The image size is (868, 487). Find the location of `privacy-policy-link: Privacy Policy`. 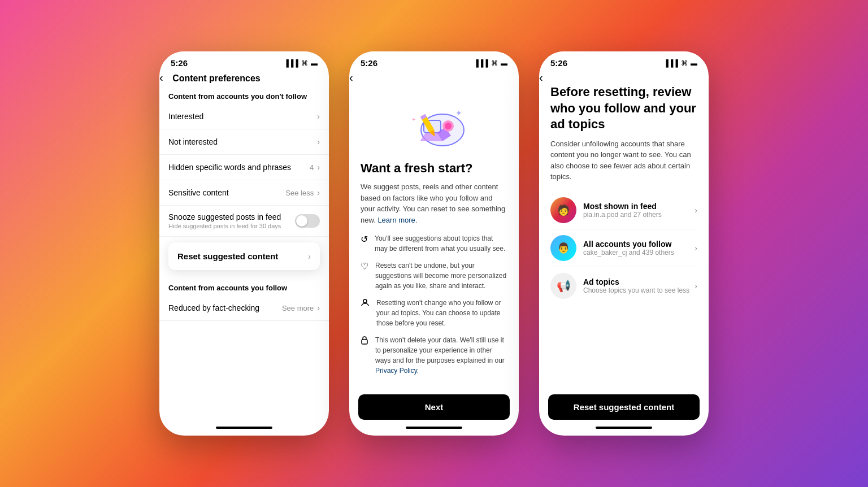

privacy-policy-link: Privacy Policy is located at coordinates (396, 371).